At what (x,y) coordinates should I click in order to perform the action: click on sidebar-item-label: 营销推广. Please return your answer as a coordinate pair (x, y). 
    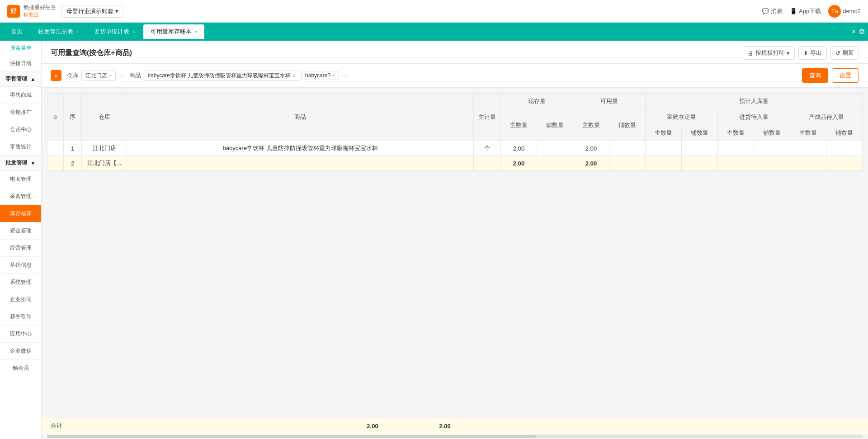
    Looking at the image, I should click on (21, 112).